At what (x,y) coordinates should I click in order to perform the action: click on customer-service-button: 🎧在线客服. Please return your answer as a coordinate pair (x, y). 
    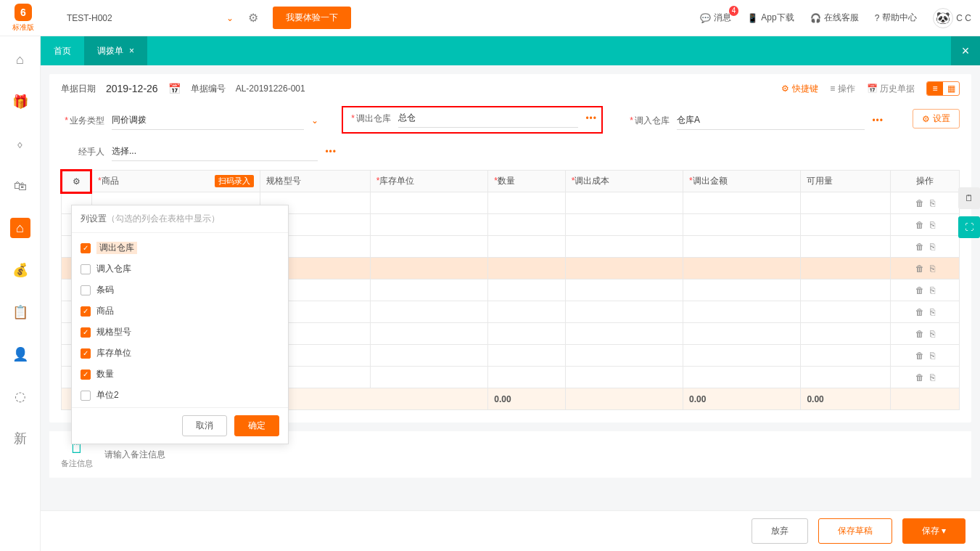
    Looking at the image, I should click on (834, 17).